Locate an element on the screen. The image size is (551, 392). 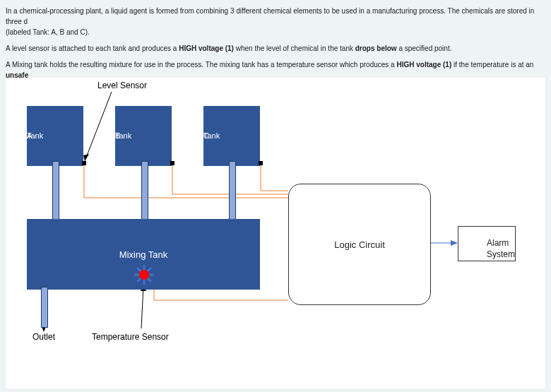
bold: drops below is located at coordinates (376, 48).